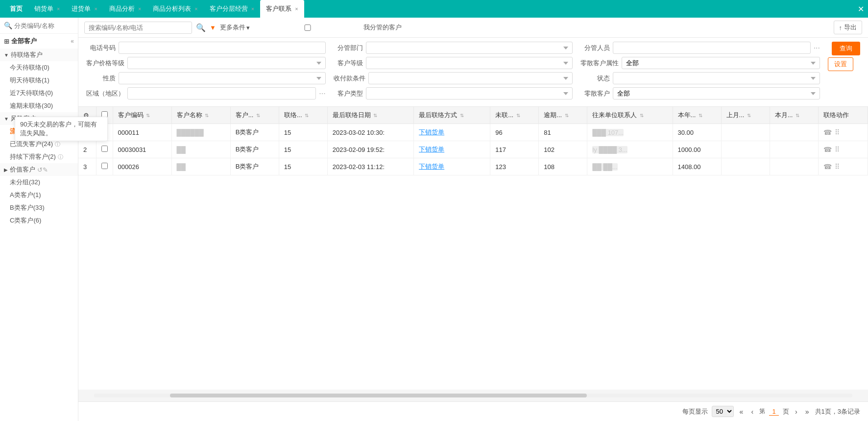  What do you see at coordinates (96, 9) in the screenshot?
I see `nav-close-purchase: ×` at bounding box center [96, 9].